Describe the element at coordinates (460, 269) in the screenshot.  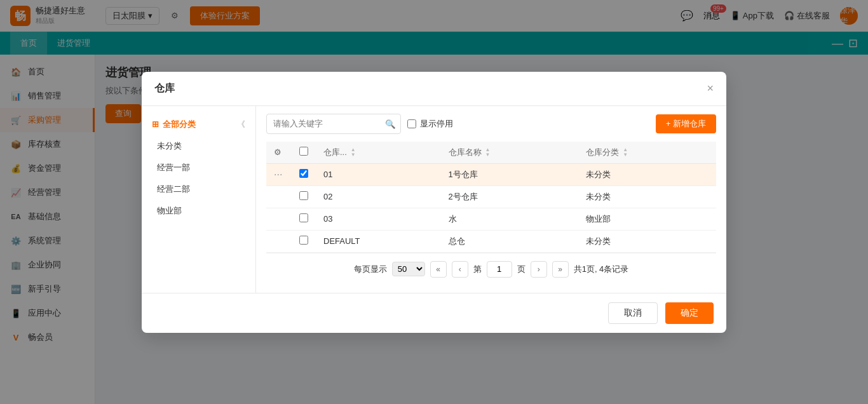
I see `prev-page-button: ‹` at that location.